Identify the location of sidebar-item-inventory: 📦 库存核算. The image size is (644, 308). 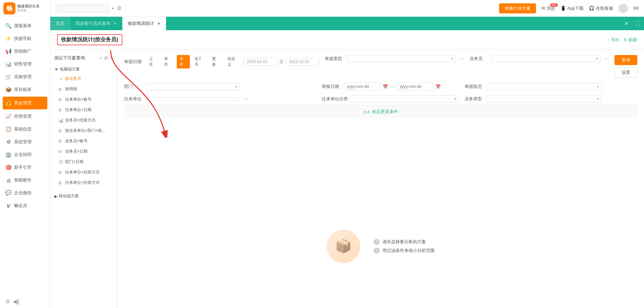
(25, 90).